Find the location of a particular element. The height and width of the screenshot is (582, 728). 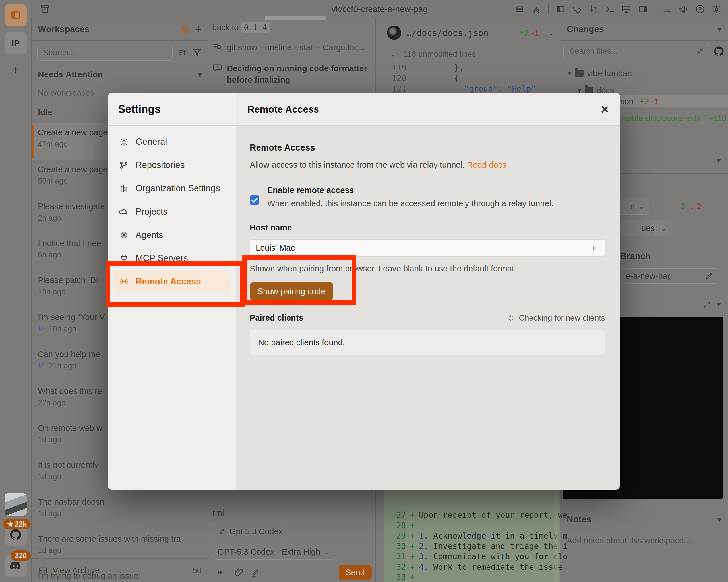

timestamp: 22h ago is located at coordinates (52, 403).